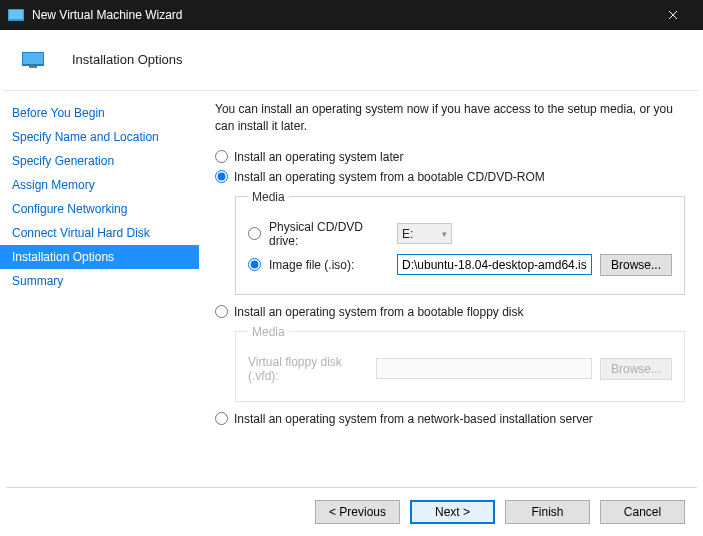  What do you see at coordinates (444, 234) in the screenshot?
I see `chevron-down-icon: ▾` at bounding box center [444, 234].